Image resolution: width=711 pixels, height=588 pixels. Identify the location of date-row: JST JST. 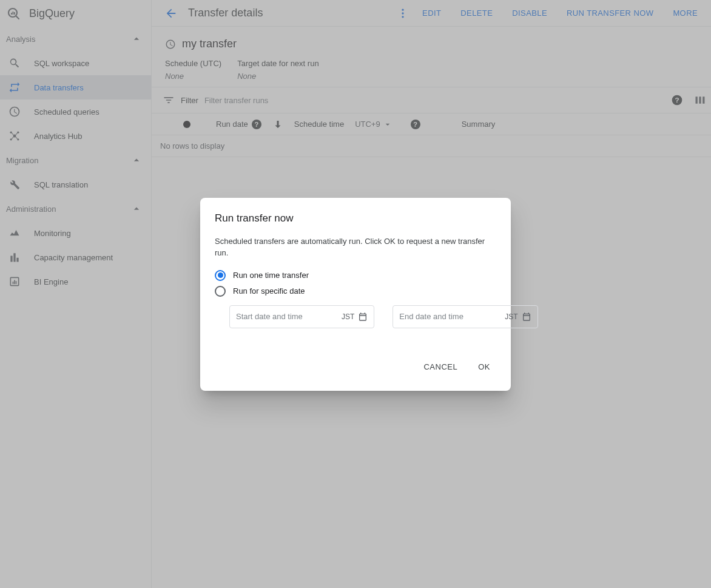
(363, 317).